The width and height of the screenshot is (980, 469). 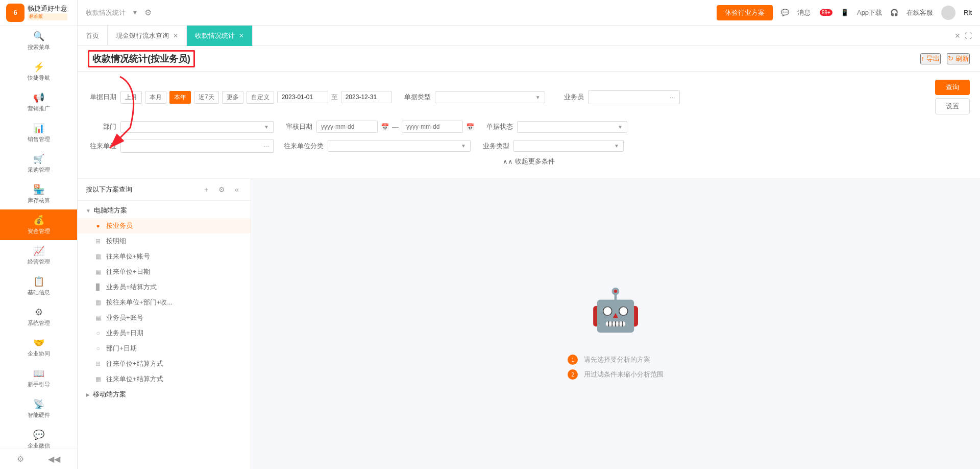 I want to click on date-from-input, so click(x=303, y=97).